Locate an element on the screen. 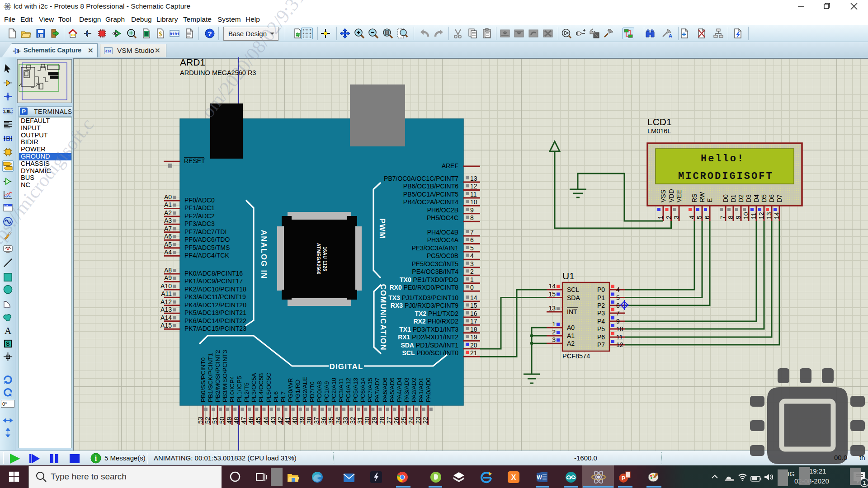 Image resolution: width=868 pixels, height=488 pixels. svg-text: 1 is located at coordinates (864, 483).